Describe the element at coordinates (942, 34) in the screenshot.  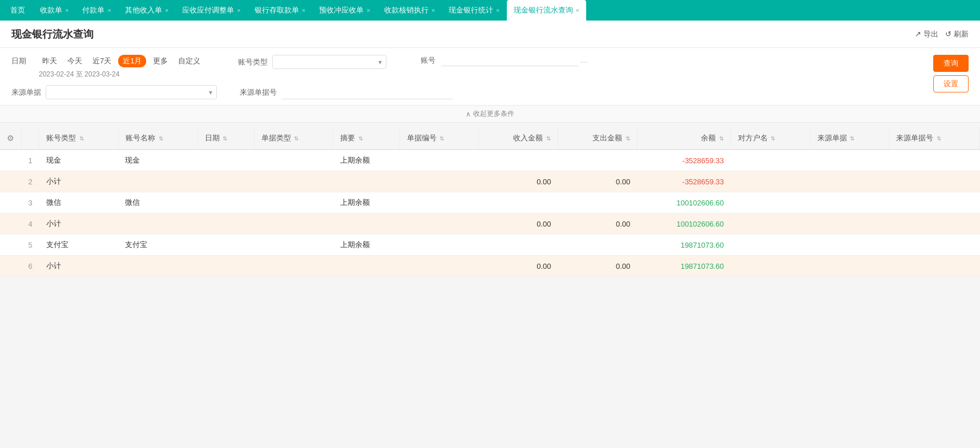
I see `header-actions: ↗ 导出 ↺ 刷新` at that location.